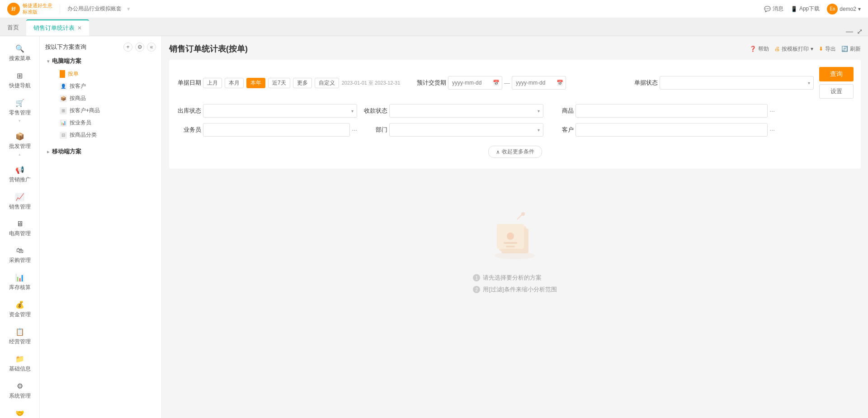 The width and height of the screenshot is (868, 418). Describe the element at coordinates (467, 111) in the screenshot. I see `pay-status-select` at that location.